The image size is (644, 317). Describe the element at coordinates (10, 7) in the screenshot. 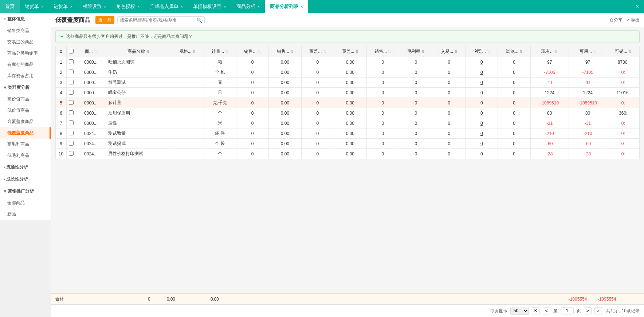

I see `nav-home: 首页` at that location.